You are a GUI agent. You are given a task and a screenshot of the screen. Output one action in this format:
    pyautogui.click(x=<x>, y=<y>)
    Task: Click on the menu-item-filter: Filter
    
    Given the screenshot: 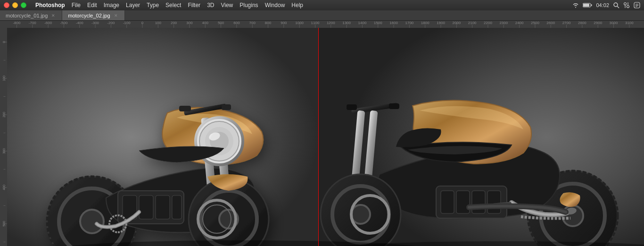 What is the action you would take?
    pyautogui.click(x=194, y=5)
    